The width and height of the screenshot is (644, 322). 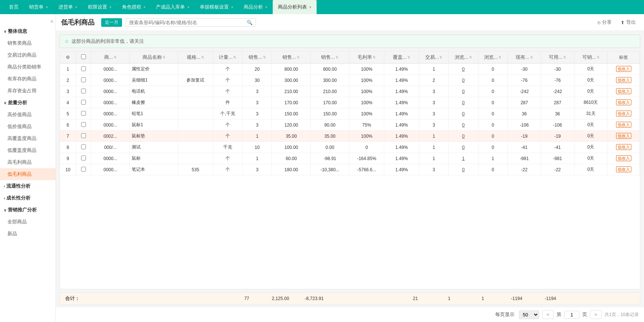 What do you see at coordinates (154, 114) in the screenshot?
I see `cell-name: 铅笔1` at bounding box center [154, 114].